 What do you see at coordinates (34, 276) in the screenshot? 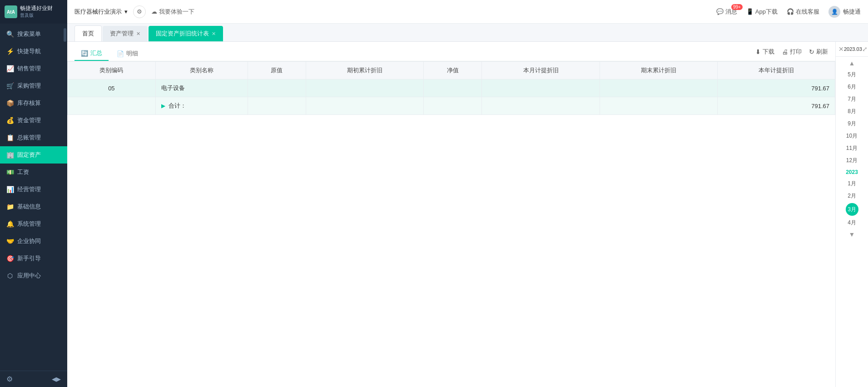
I see `sidebar-item-app-center: ⬡ 应用中心` at bounding box center [34, 276].